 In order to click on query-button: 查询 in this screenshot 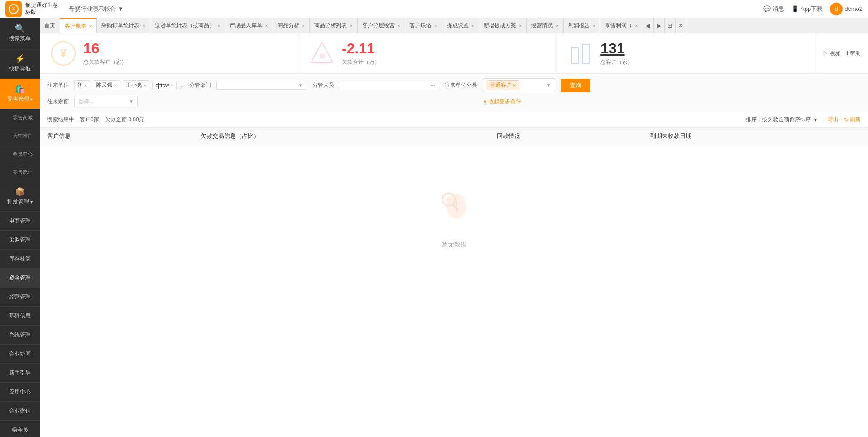, I will do `click(575, 86)`.